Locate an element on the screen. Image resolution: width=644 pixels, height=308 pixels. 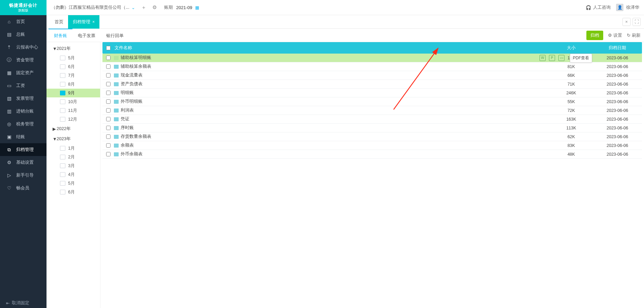
consult-link: 🎧 人工咨询 is located at coordinates (598, 7).